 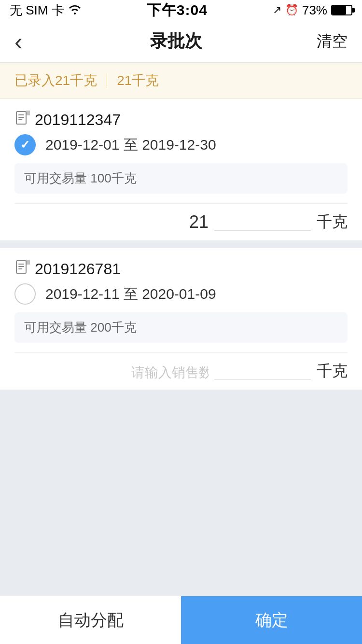 I want to click on available-qty-1: 可用交易量 100千克, so click(x=181, y=179).